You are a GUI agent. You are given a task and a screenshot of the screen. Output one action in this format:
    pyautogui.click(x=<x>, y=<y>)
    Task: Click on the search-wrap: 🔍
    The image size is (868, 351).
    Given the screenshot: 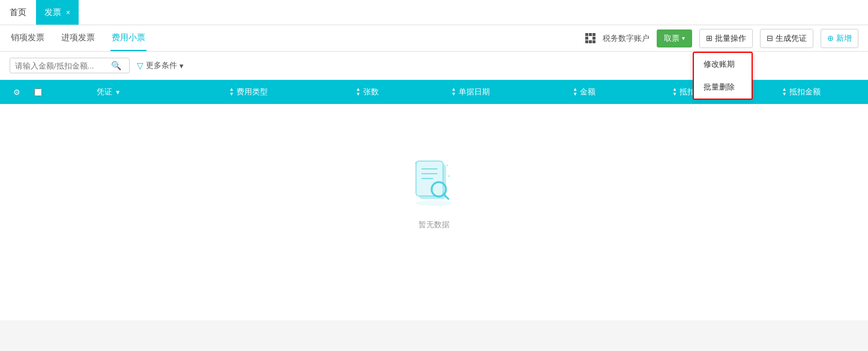 What is the action you would take?
    pyautogui.click(x=70, y=66)
    